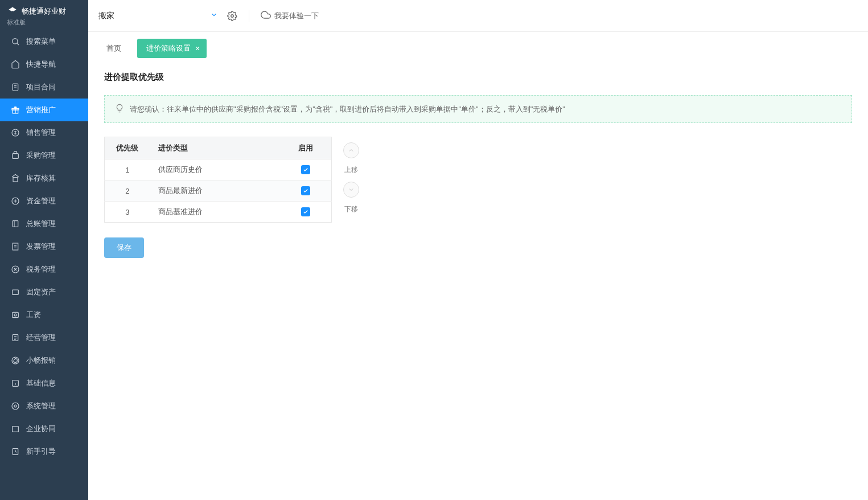 Image resolution: width=868 pixels, height=500 pixels. What do you see at coordinates (41, 87) in the screenshot?
I see `sidebar-item-label: 项目合同` at bounding box center [41, 87].